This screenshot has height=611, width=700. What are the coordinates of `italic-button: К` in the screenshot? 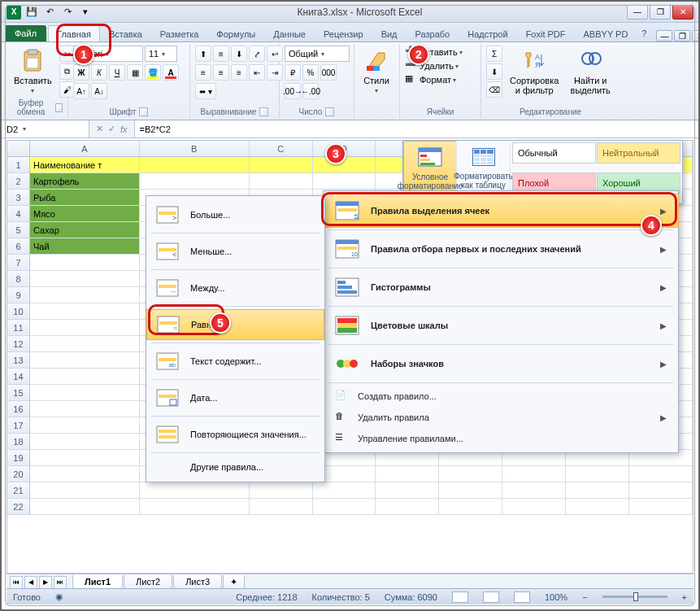 It's located at (99, 72).